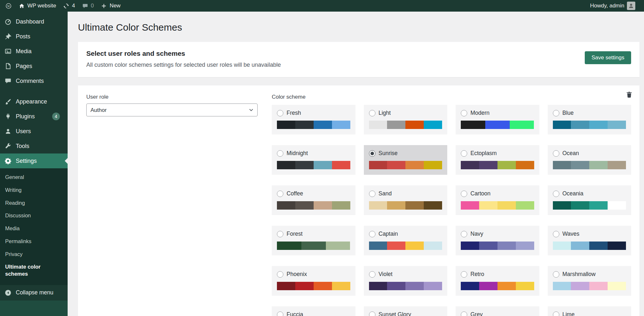 This screenshot has height=316, width=644. Describe the element at coordinates (406, 120) in the screenshot. I see `scheme-card-light: Light` at that location.